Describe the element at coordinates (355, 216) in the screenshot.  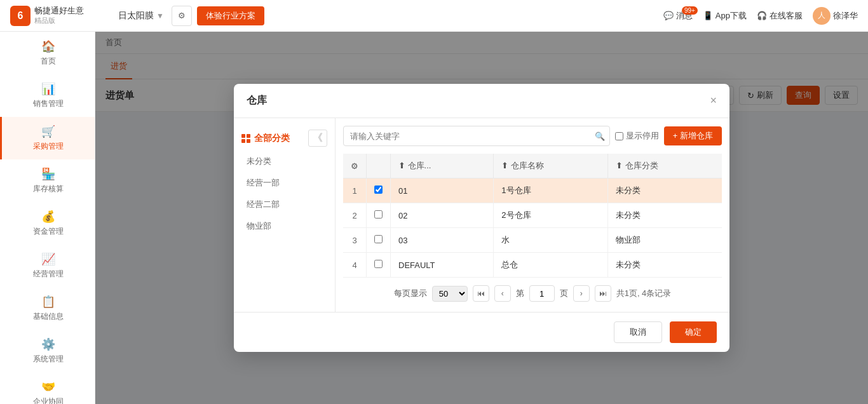
I see `row-num-1: 2` at that location.